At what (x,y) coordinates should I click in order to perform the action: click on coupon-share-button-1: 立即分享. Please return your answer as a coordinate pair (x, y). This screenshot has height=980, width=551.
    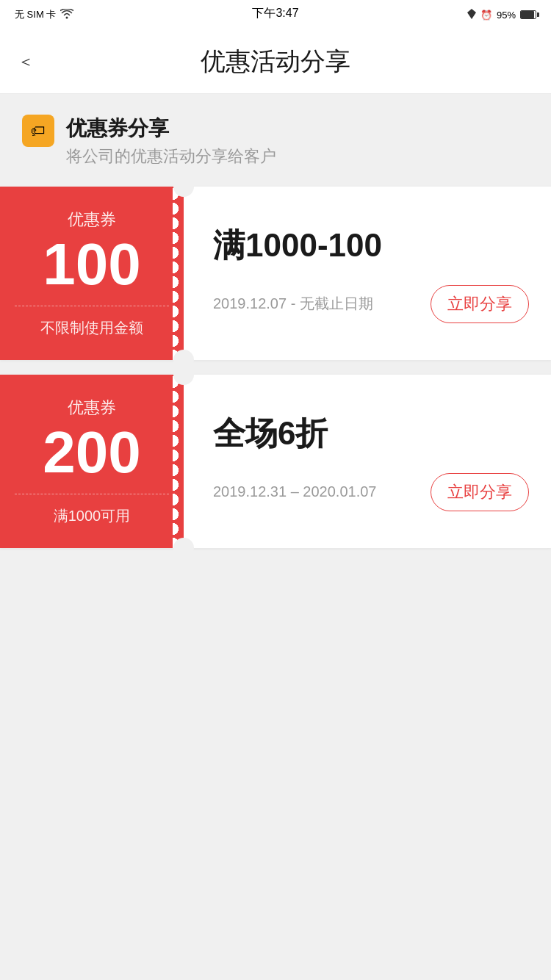
    Looking at the image, I should click on (480, 304).